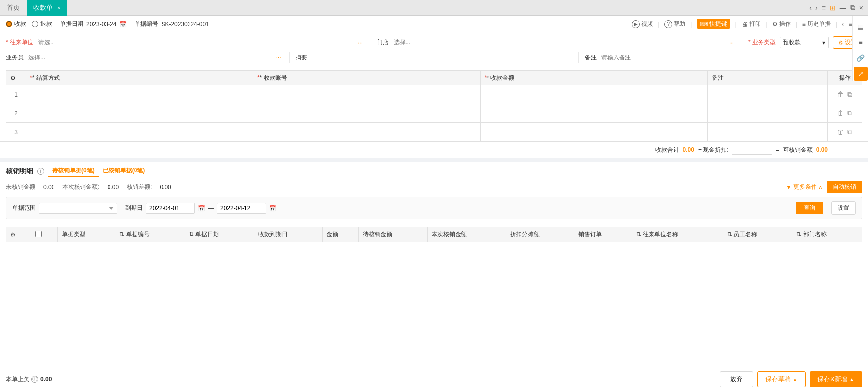  Describe the element at coordinates (841, 132) in the screenshot. I see `row-3-delete-btn: 🗑` at that location.